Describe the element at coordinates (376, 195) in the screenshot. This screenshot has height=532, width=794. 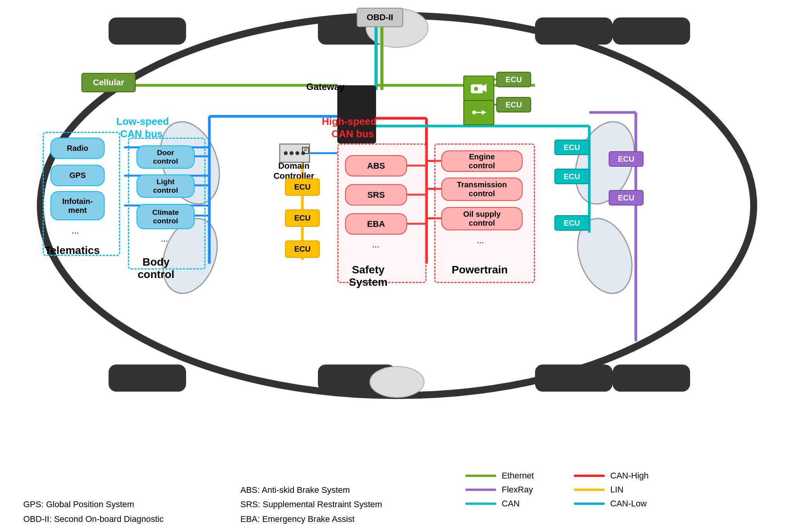
I see `srs-box: SRS` at that location.